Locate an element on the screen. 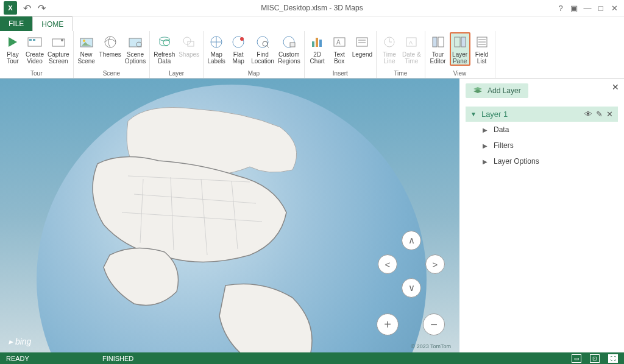 Image resolution: width=624 pixels, height=364 pixels. rename-icon: ✎ is located at coordinates (600, 114).